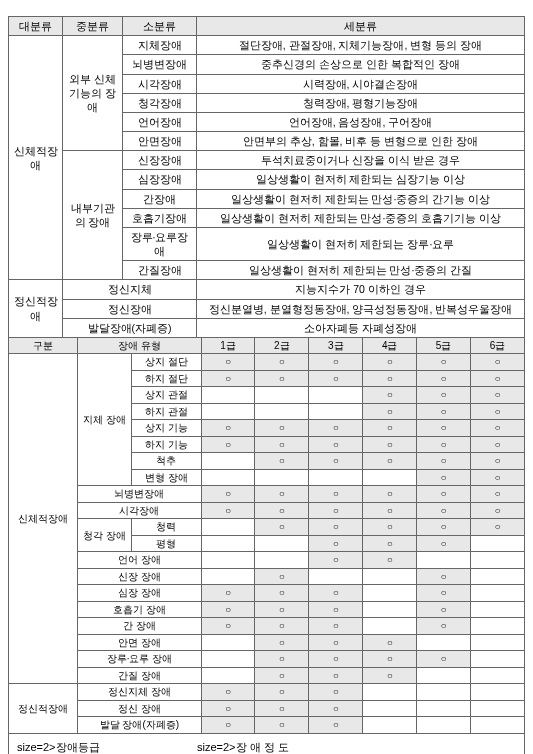 The image size is (533, 754). Describe the element at coordinates (140, 610) in the screenshot. I see `t2-sub: 호흡기 장애` at that location.